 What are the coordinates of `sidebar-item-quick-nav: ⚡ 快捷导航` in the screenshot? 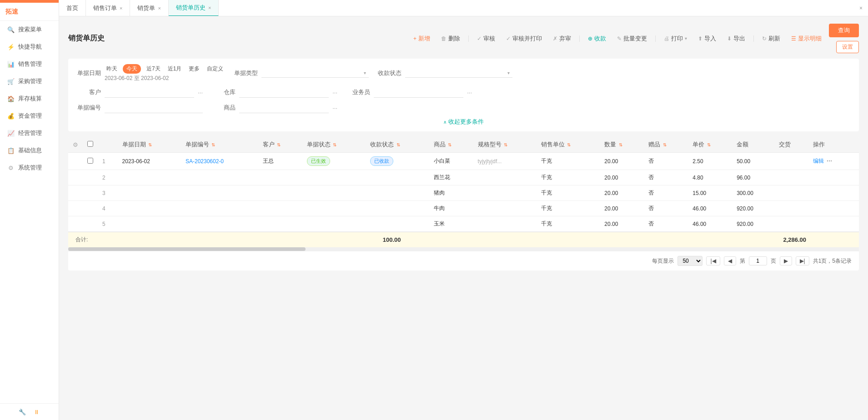 It's located at (29, 47).